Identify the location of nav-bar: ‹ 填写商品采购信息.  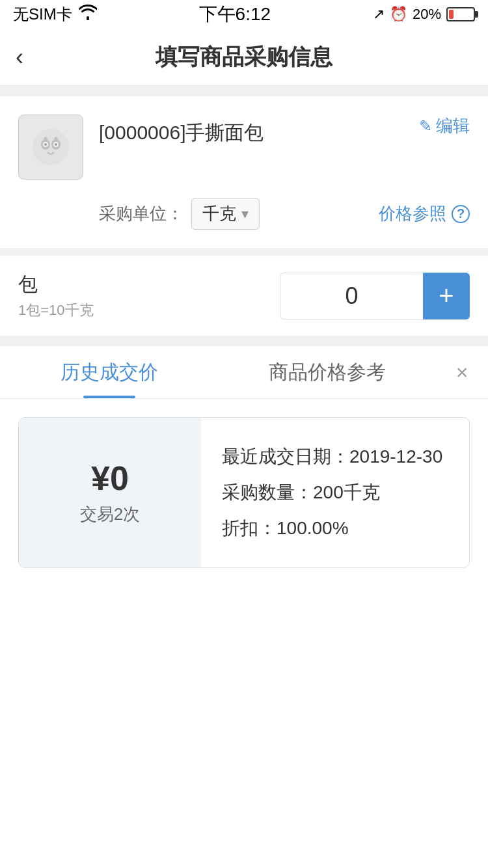
(244, 57).